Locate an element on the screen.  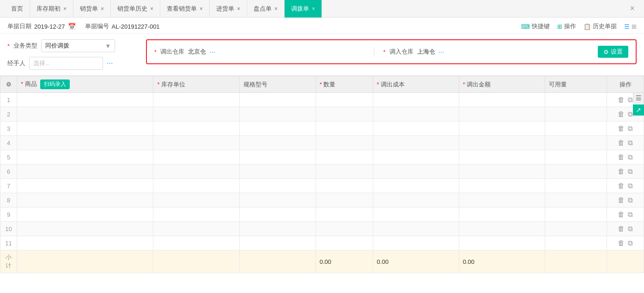
tab-sales-history: 销货单历史 × is located at coordinates (136, 9).